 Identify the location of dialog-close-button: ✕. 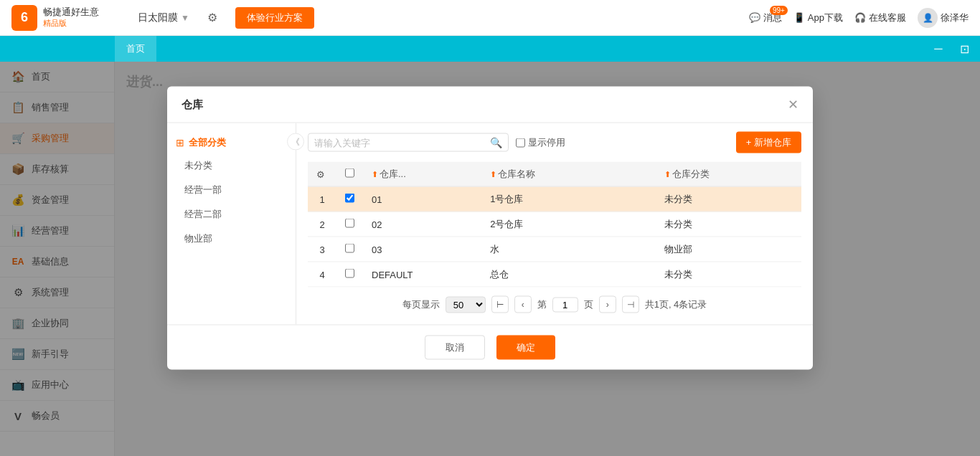
(793, 105).